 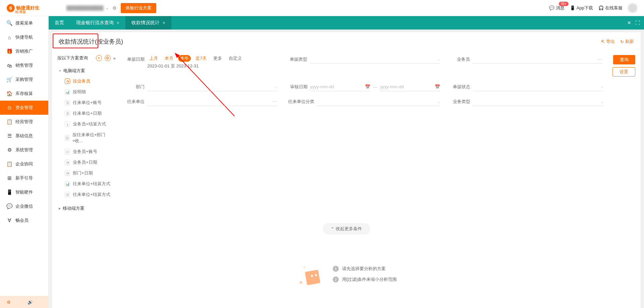 What do you see at coordinates (624, 60) in the screenshot?
I see `search-button: 查询` at bounding box center [624, 60].